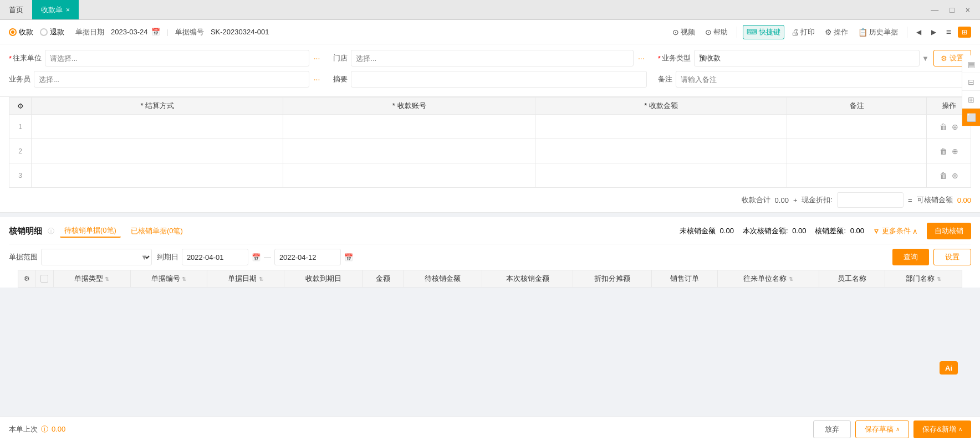 This screenshot has width=980, height=441. What do you see at coordinates (317, 58) in the screenshot?
I see `partner-more-btn: ···` at bounding box center [317, 58].